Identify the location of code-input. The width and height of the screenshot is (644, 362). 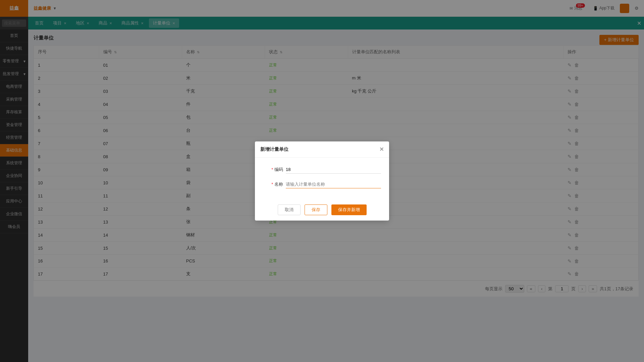
(333, 170).